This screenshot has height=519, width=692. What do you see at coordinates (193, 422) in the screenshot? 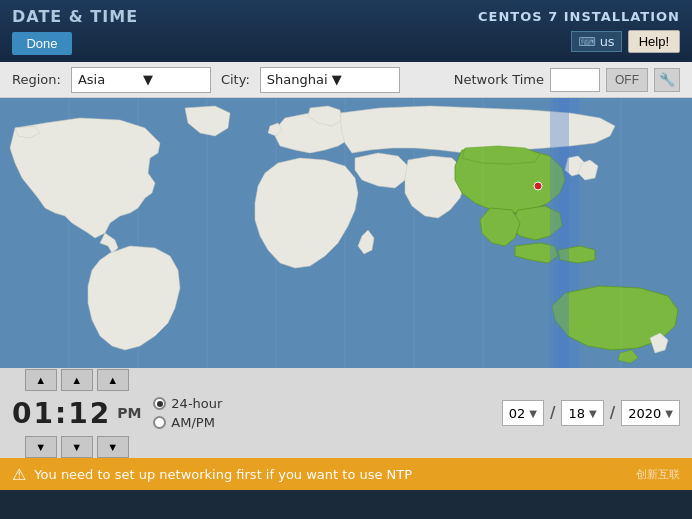
I see `format-ampm-label: AM/PM` at bounding box center [193, 422].